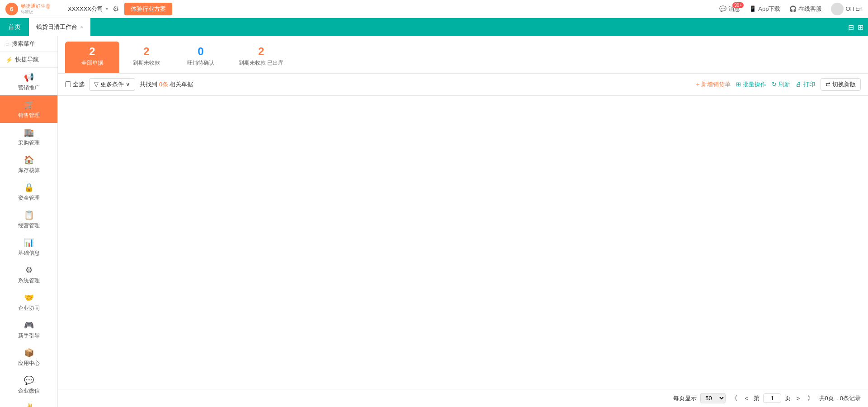 Image resolution: width=868 pixels, height=407 pixels. I want to click on settings-button: ⚙, so click(116, 9).